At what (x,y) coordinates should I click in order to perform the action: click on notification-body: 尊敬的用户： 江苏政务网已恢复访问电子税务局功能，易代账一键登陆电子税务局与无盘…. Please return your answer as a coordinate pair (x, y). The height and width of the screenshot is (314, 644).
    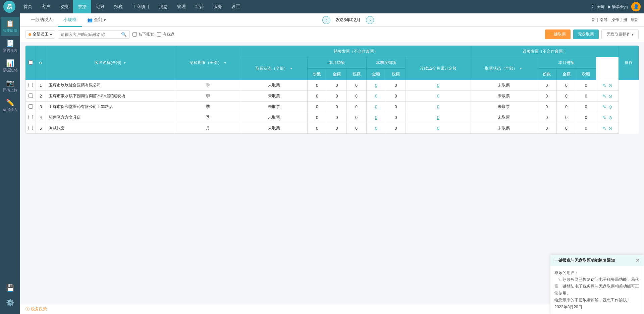
    Looking at the image, I should click on (597, 290).